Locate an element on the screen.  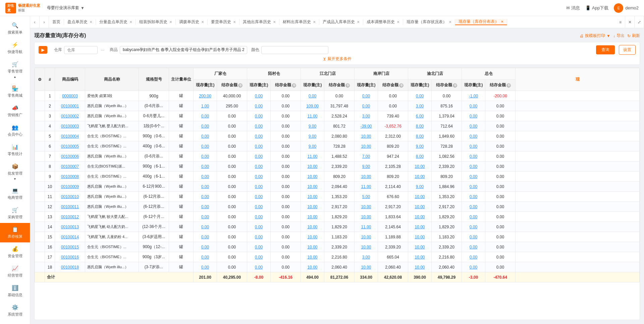
sidebar-item-purchase: 🛒 采购管理 is located at coordinates (15, 213).